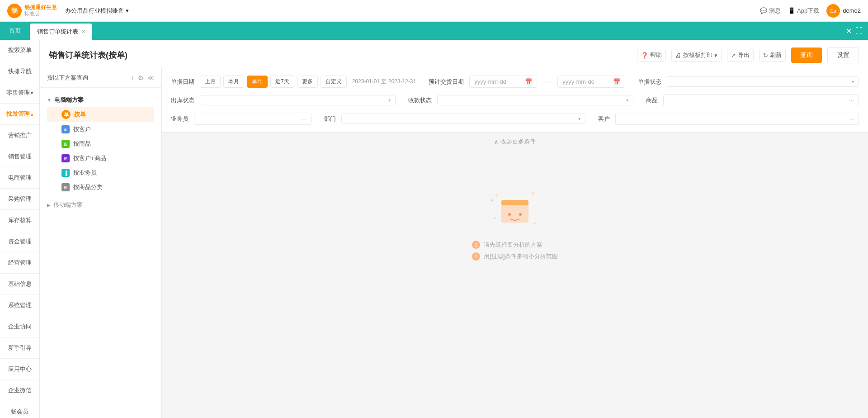  Describe the element at coordinates (434, 11) in the screenshot. I see `topbar: 畅 畅捷通好生意 标准版 办公用品行业模拟账套 ▾ 💬 消息 📱 App下载 E…` at that location.